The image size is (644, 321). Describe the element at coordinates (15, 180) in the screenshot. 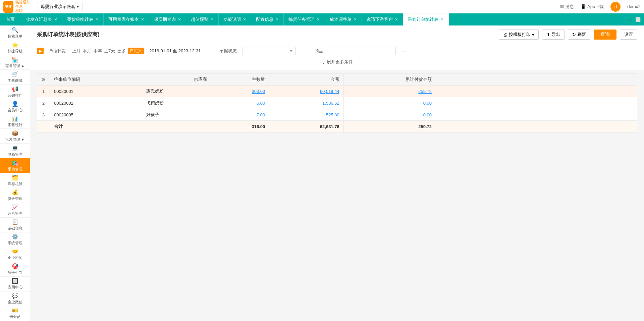

I see `sidebar-item-inventory: 🗂️ 库存核算` at that location.